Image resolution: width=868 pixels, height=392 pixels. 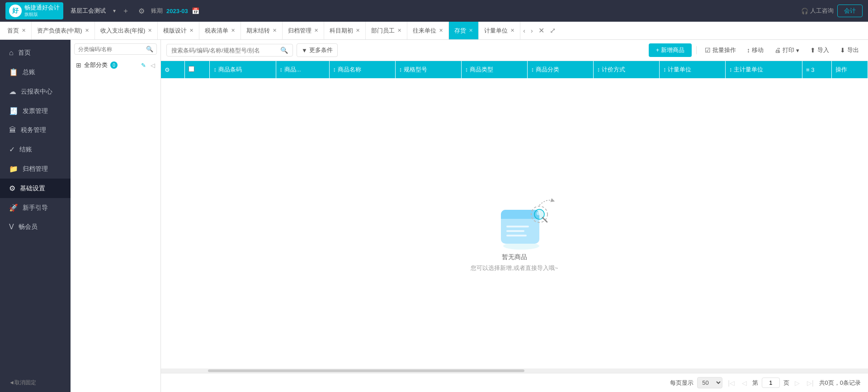 I want to click on sidebar-unpin-btn: ◄取消固定, so click(x=35, y=383).